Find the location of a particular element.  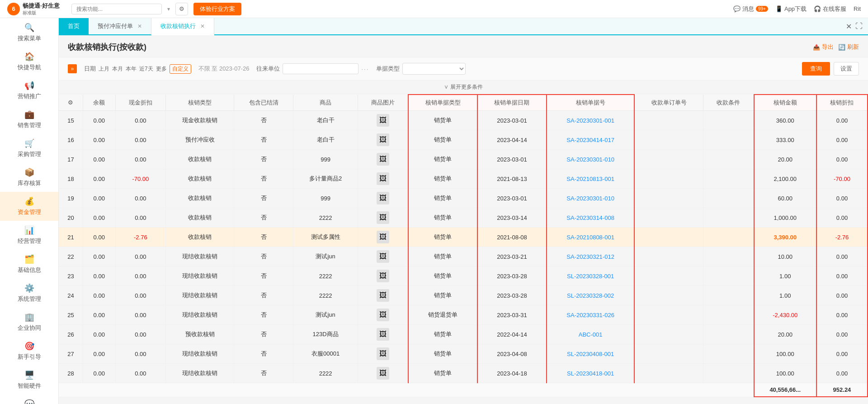

cell-bill-no: SL-20230408-001 is located at coordinates (590, 354).